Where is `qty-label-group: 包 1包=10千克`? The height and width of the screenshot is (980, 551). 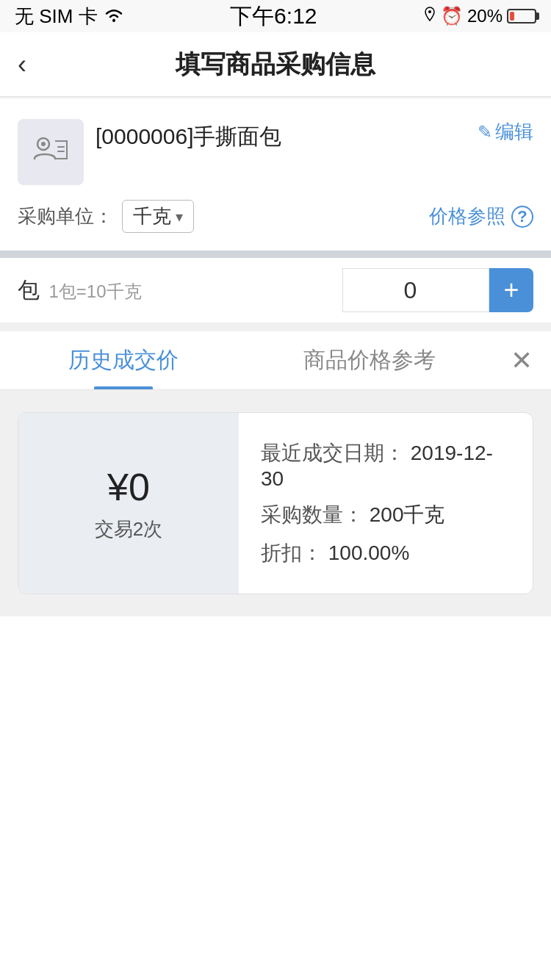 qty-label-group: 包 1包=10千克 is located at coordinates (79, 291).